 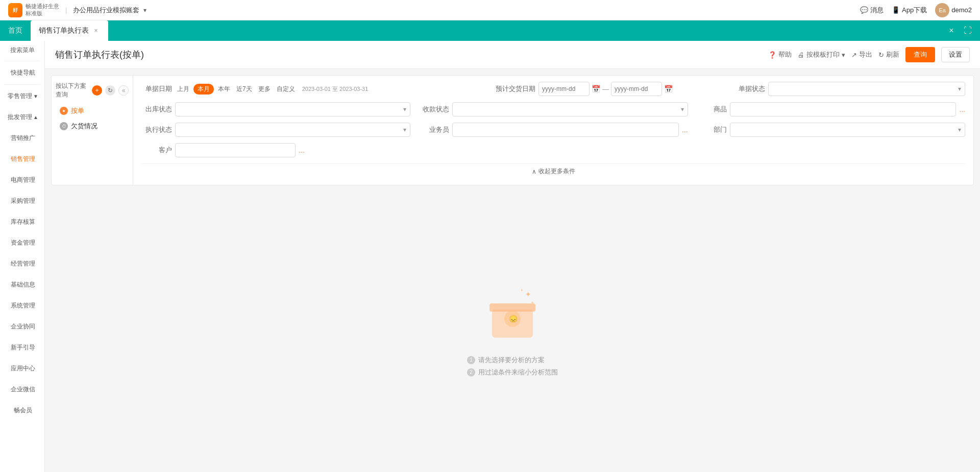 What do you see at coordinates (157, 150) in the screenshot?
I see `customer-label: 客户` at bounding box center [157, 150].